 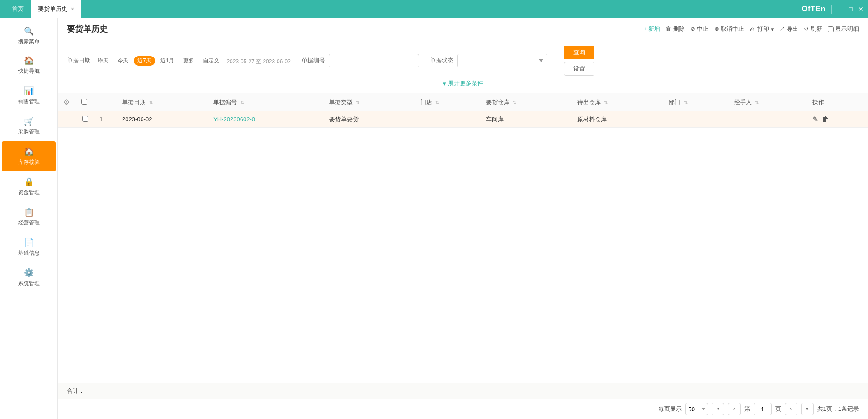 I want to click on maximize-btn: □, so click(x=851, y=9).